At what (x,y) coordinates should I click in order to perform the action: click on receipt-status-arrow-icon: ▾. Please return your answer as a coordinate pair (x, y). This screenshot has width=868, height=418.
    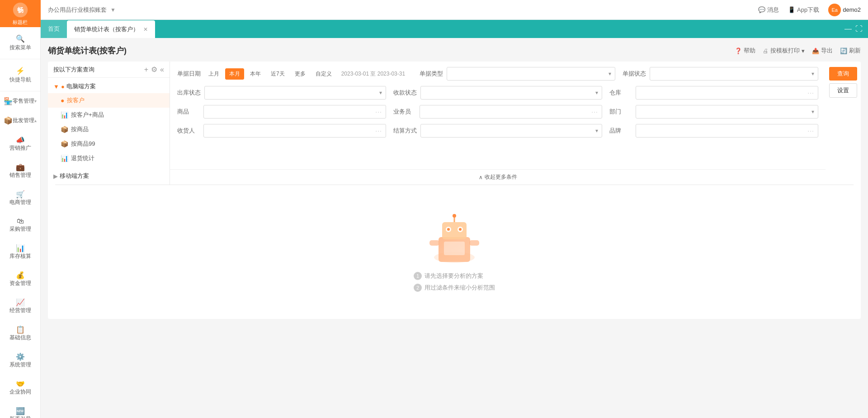
    Looking at the image, I should click on (597, 93).